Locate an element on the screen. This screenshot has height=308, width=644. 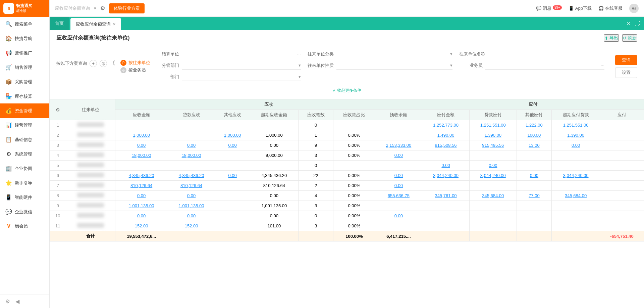
breadcrumb: 应收应付余额查询 is located at coordinates (72, 8).